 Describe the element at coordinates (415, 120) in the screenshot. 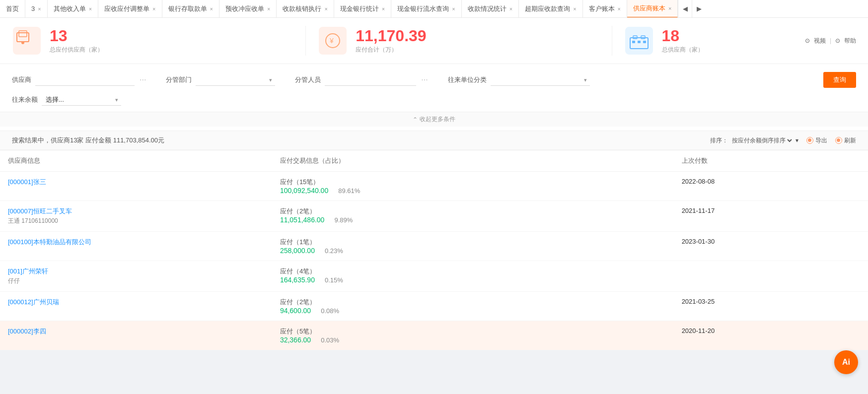

I see `collapse-icon: ⌃` at that location.